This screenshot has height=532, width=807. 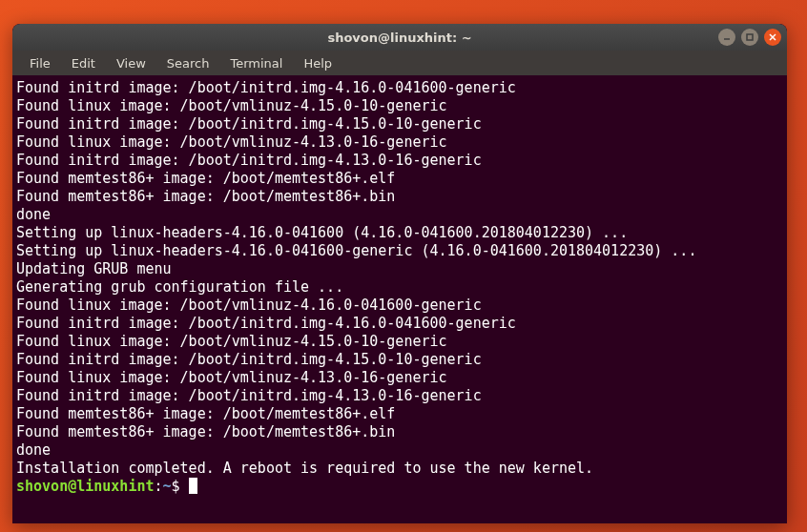 I want to click on output-line: Setting up linux-headers-4.16.0-041600-g…, so click(x=400, y=252).